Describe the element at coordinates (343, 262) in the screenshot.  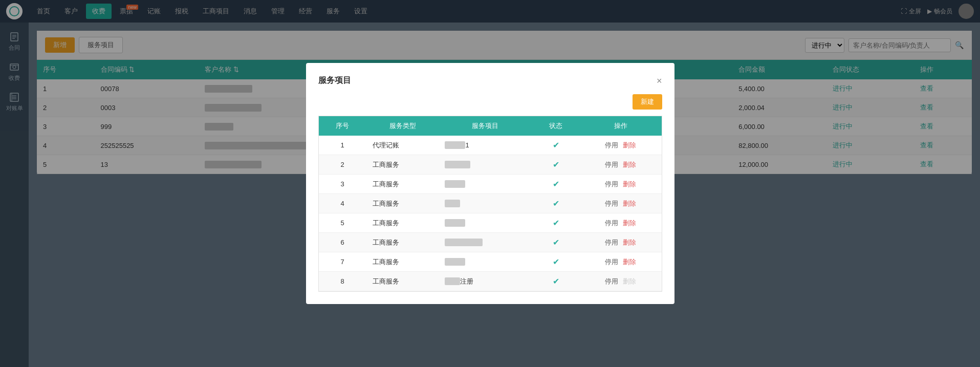
I see `modal-row-seq: 7` at that location.